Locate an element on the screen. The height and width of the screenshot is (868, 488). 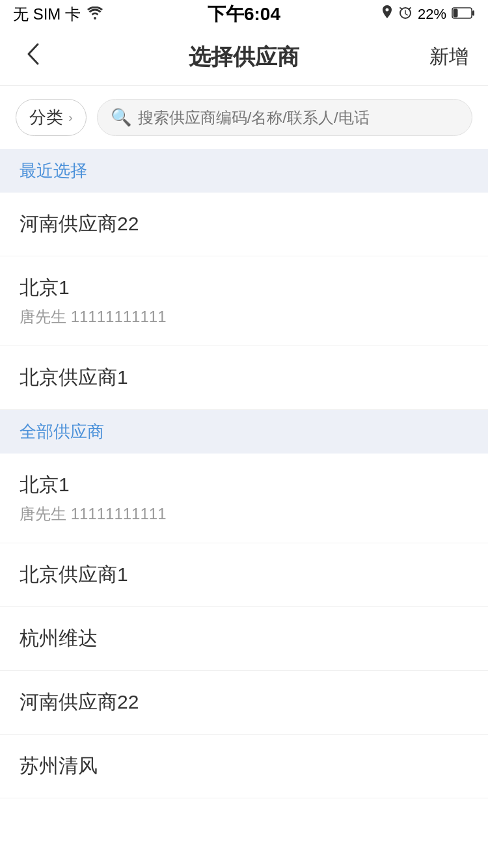
category-button: 分类 › is located at coordinates (51, 117).